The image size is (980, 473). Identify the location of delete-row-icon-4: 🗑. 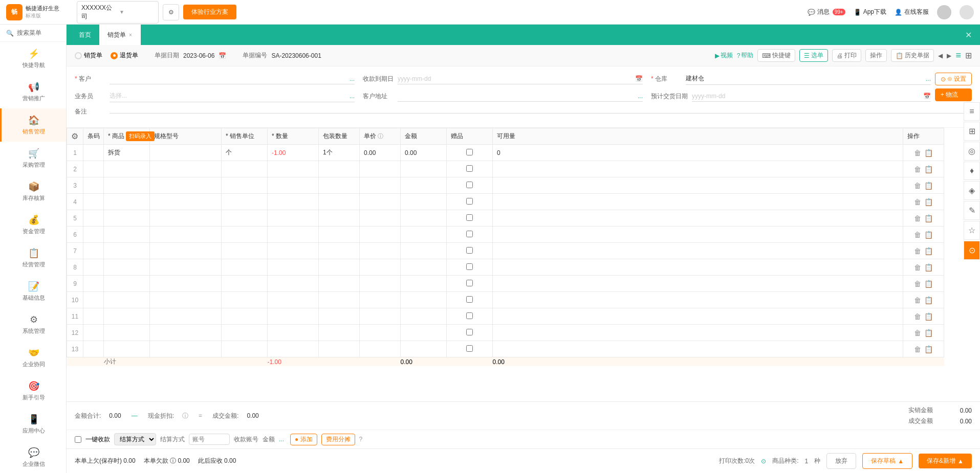
(918, 218).